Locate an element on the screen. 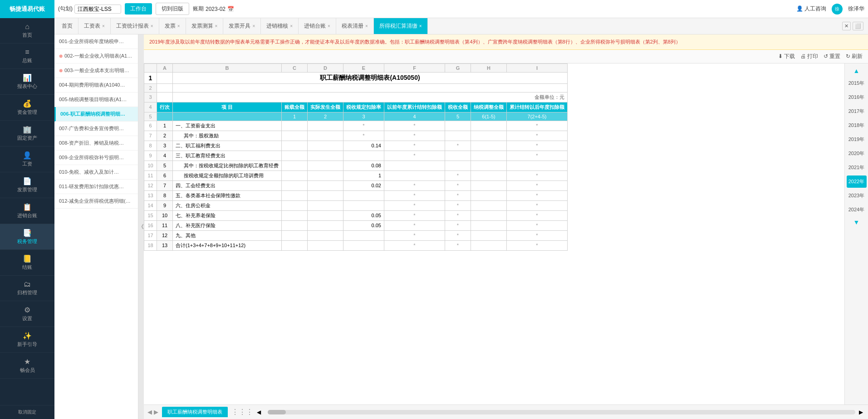  sidebar-item-guide: ✨ 新手引导 is located at coordinates (27, 340).